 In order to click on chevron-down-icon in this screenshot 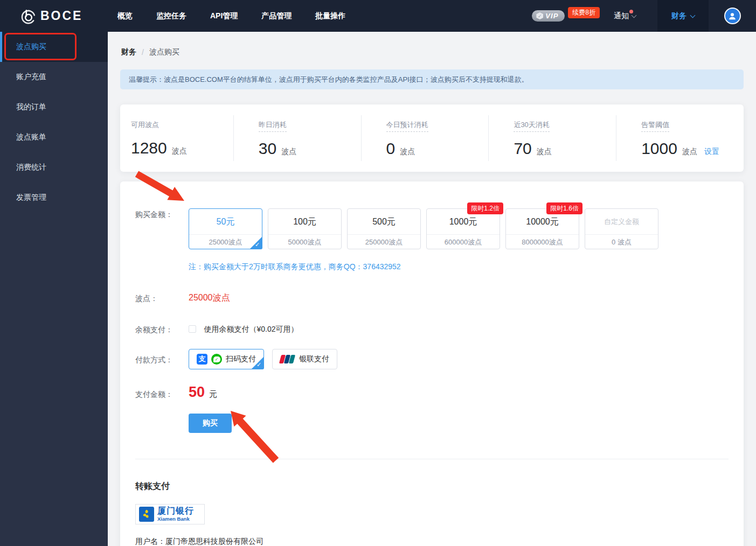, I will do `click(693, 15)`.